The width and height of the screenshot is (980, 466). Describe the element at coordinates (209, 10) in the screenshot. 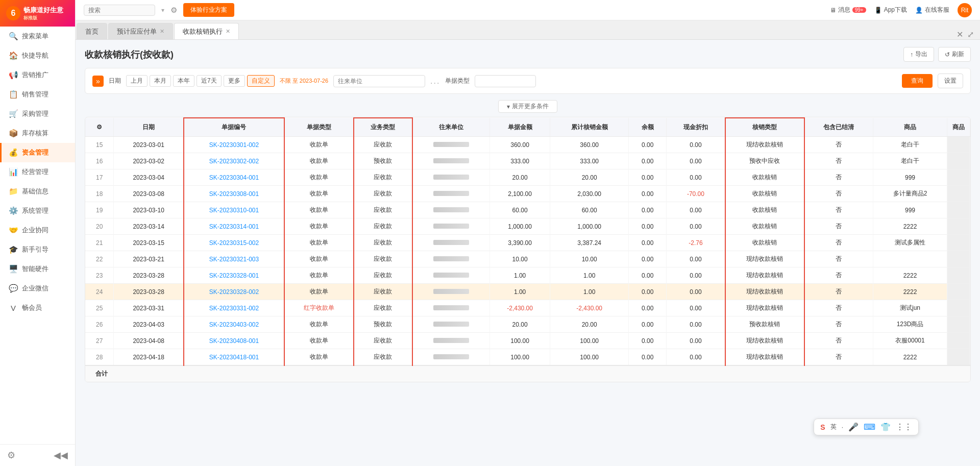

I see `industry-solution-button: 体验行业方案` at that location.